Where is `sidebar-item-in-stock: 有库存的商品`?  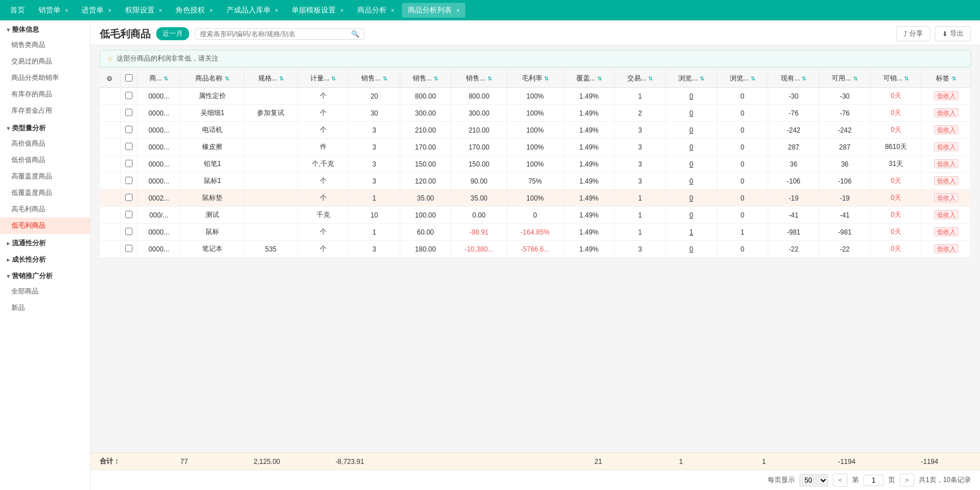
sidebar-item-in-stock: 有库存的商品 is located at coordinates (45, 94).